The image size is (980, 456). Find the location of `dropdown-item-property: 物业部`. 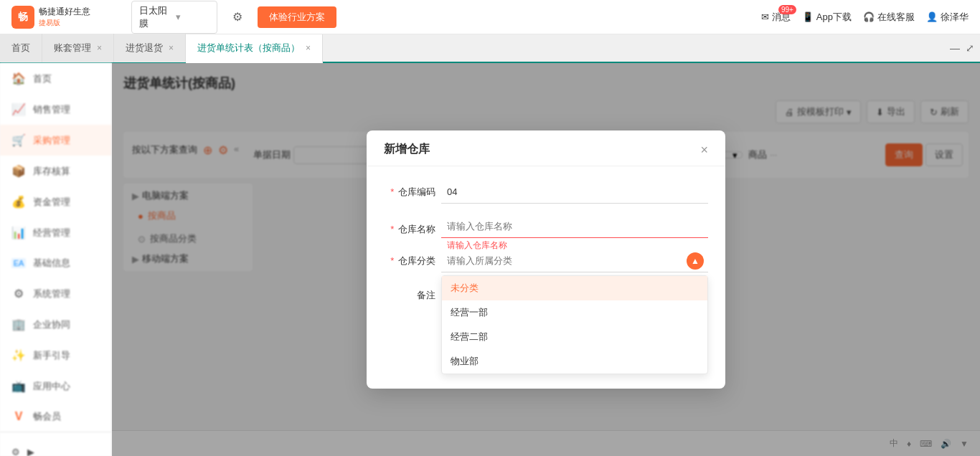

dropdown-item-property: 物业部 is located at coordinates (575, 361).